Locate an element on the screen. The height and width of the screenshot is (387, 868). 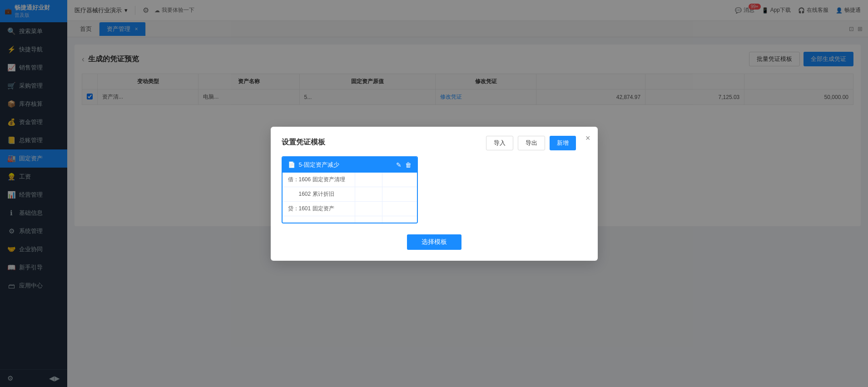
template-name: 5-固定资产减少 is located at coordinates (319, 165).